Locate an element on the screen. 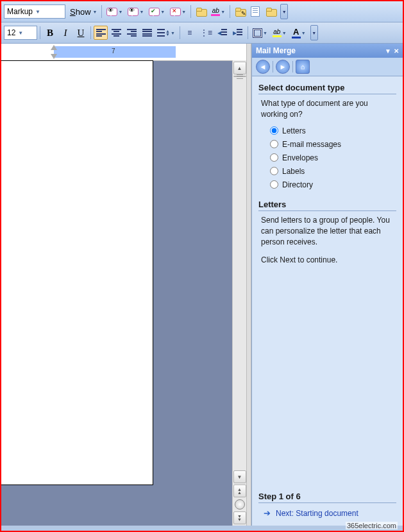 This screenshot has height=532, width=404. section-select-doc-type-heading: Select document type is located at coordinates (327, 89).